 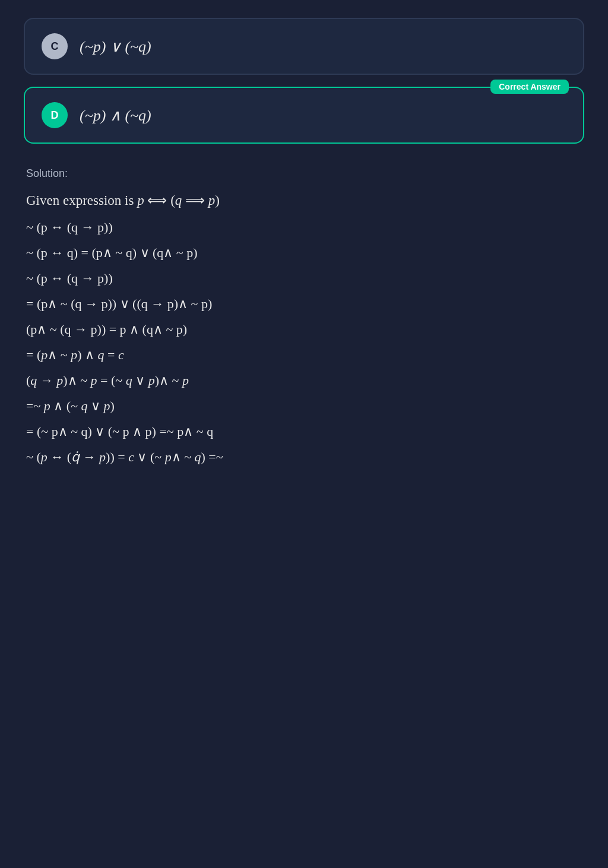 What do you see at coordinates (304, 253) in the screenshot?
I see `solution-line-3: ~ (p ↔ q) = (p∧ ~ q) ∨ (q∧ ~ p)` at bounding box center [304, 253].